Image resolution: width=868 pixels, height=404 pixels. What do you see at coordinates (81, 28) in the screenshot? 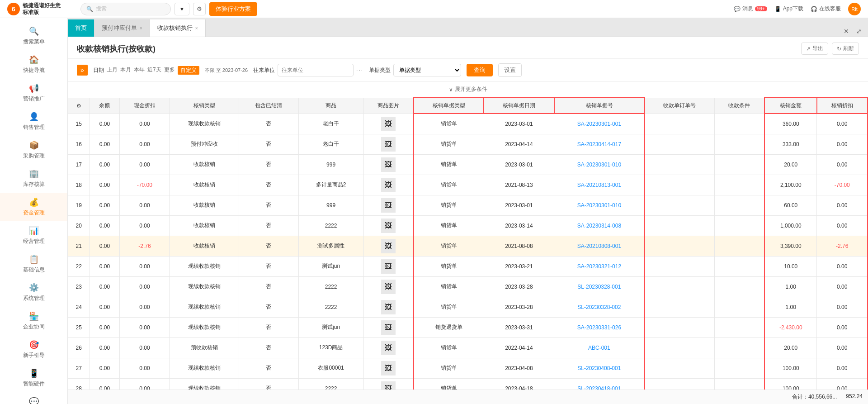
I see `tab-home: 首页` at bounding box center [81, 28].